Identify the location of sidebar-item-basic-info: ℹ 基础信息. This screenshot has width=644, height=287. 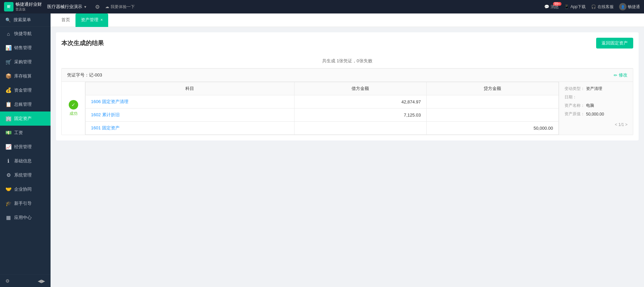
(25, 161).